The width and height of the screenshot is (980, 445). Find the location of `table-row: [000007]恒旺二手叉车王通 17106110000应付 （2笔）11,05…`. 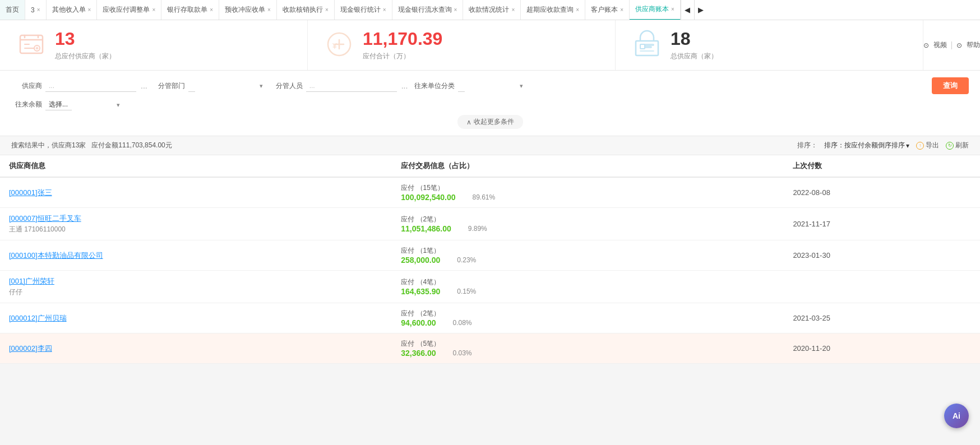

table-row: [000007]恒旺二手叉车王通 17106110000应付 （2笔）11,05… is located at coordinates (490, 224).